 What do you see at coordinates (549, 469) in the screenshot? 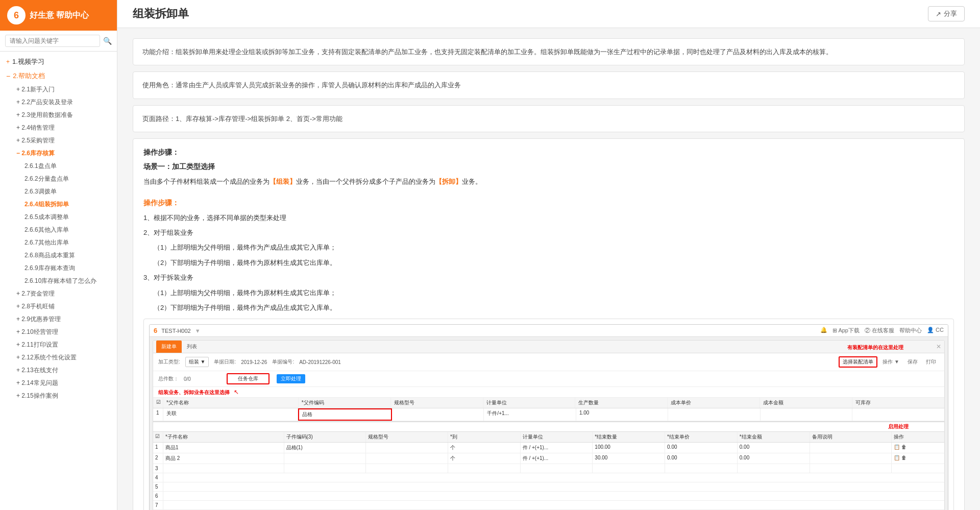
I see `lrow3: 3` at bounding box center [549, 469].